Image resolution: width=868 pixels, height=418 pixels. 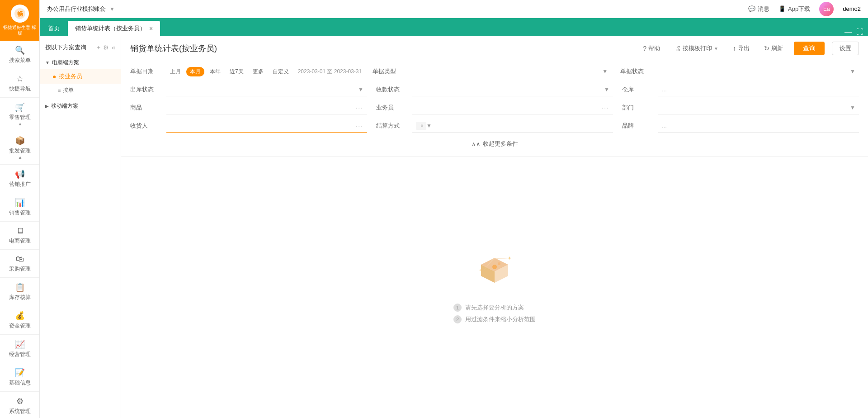 What do you see at coordinates (854, 32) in the screenshot?
I see `window-controls: — ⛶` at bounding box center [854, 32].